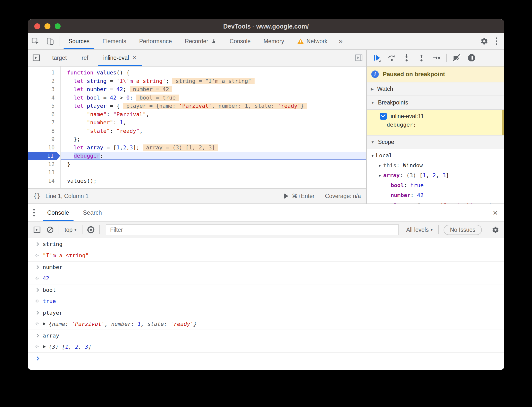  Describe the element at coordinates (266, 347) in the screenshot. I see `console-result-row: (3) [1, 2, 3]` at that location.